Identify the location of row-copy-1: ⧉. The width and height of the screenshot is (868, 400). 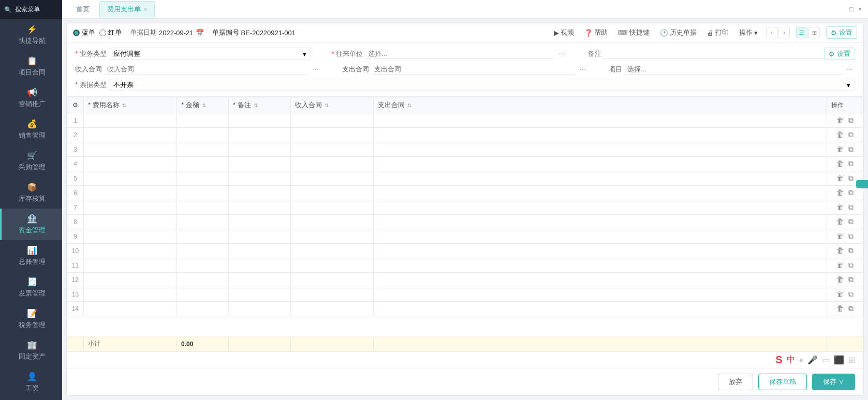
(851, 120).